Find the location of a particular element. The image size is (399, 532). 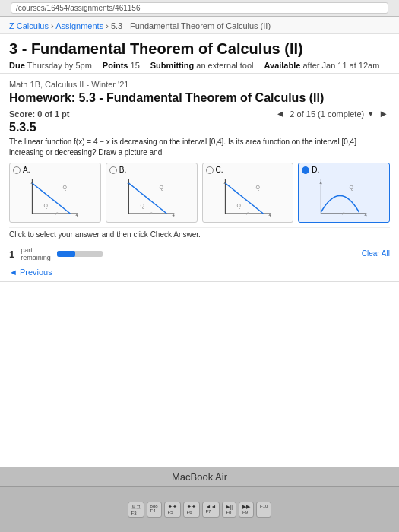

answer-choices: A. 4 4 Q Q ↗ is located at coordinates (199, 193).